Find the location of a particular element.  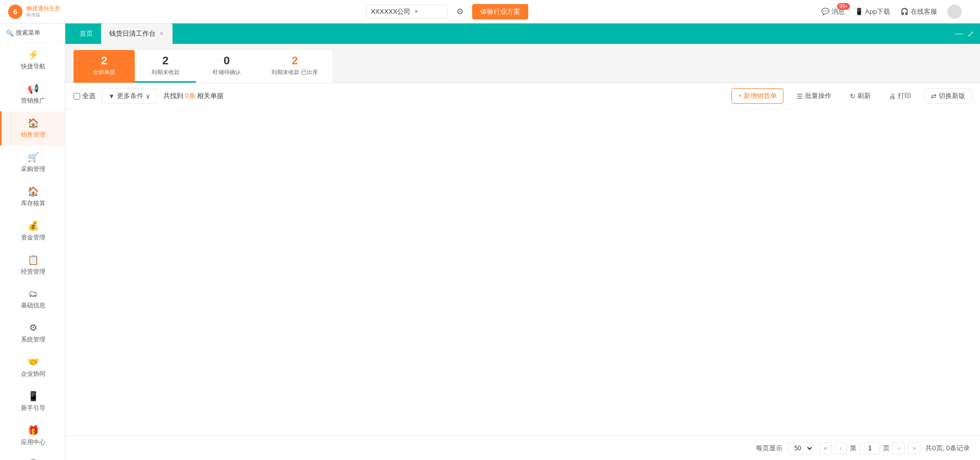

page-size-select: 50 is located at coordinates (801, 448).